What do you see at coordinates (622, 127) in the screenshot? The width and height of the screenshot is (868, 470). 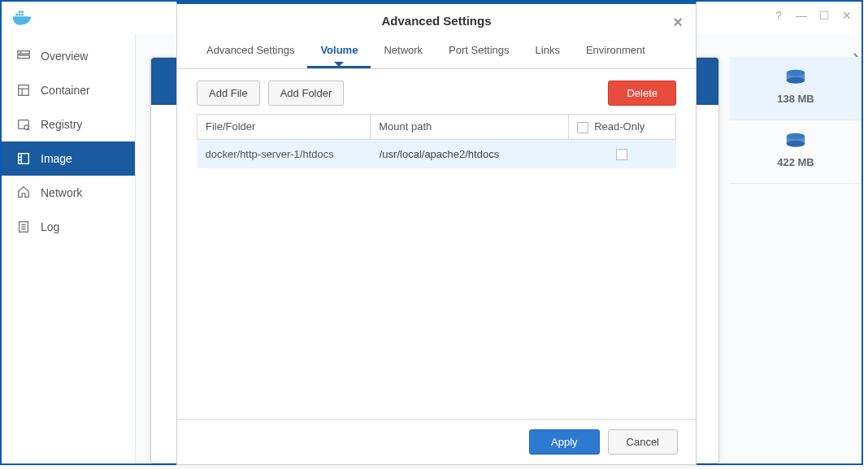 I see `col-read-only: Read-Only` at bounding box center [622, 127].